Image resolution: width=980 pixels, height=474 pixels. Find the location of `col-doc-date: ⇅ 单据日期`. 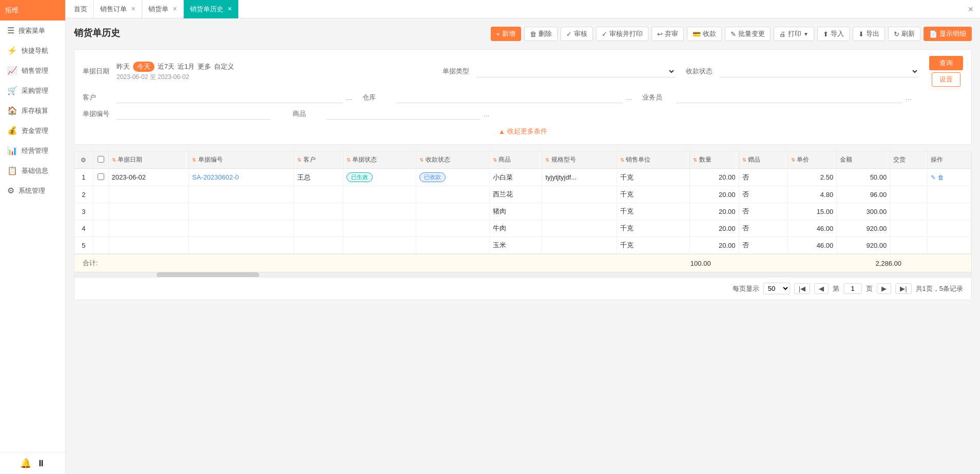

col-doc-date: ⇅ 单据日期 is located at coordinates (149, 160).